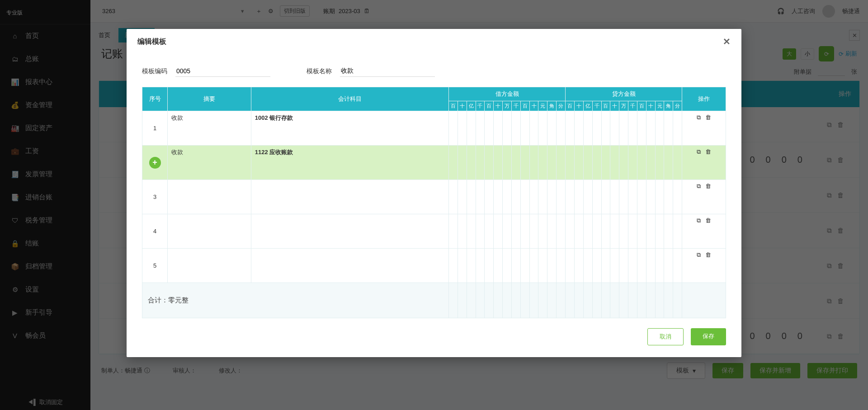 The height and width of the screenshot is (410, 868). I want to click on subject-cell: 1122 应收账款, so click(350, 163).